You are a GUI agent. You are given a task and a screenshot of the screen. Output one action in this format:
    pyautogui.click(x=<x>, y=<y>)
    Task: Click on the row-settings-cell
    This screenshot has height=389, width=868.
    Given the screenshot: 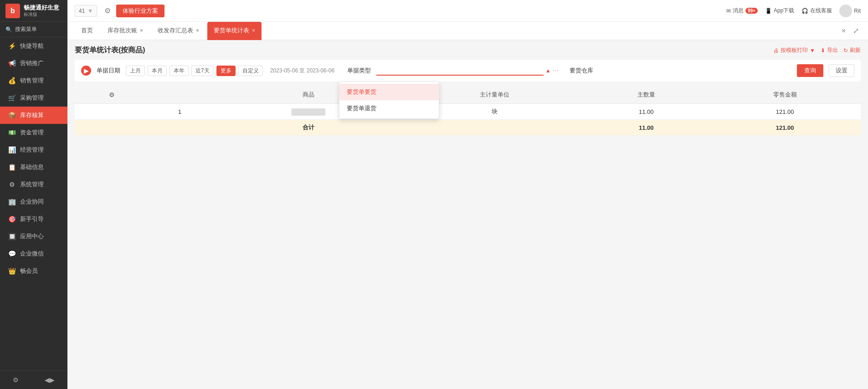 What is the action you would take?
    pyautogui.click(x=112, y=112)
    